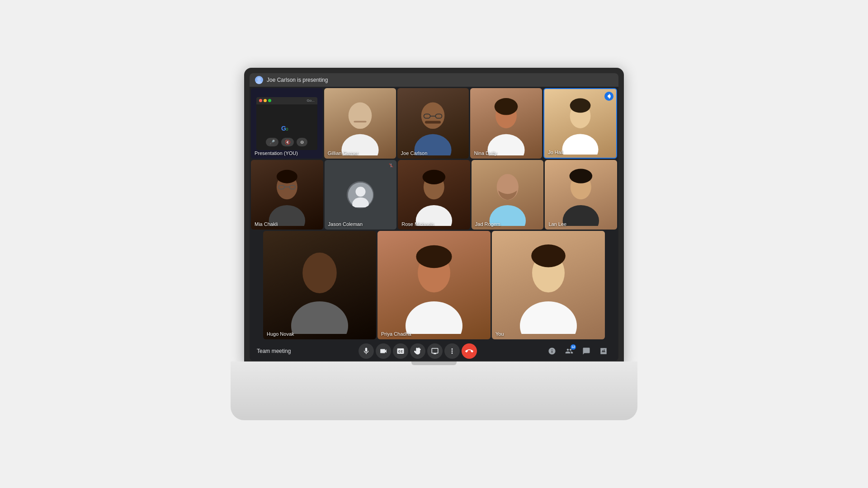 This screenshot has height=488, width=868. I want to click on nina-photo, so click(506, 124).